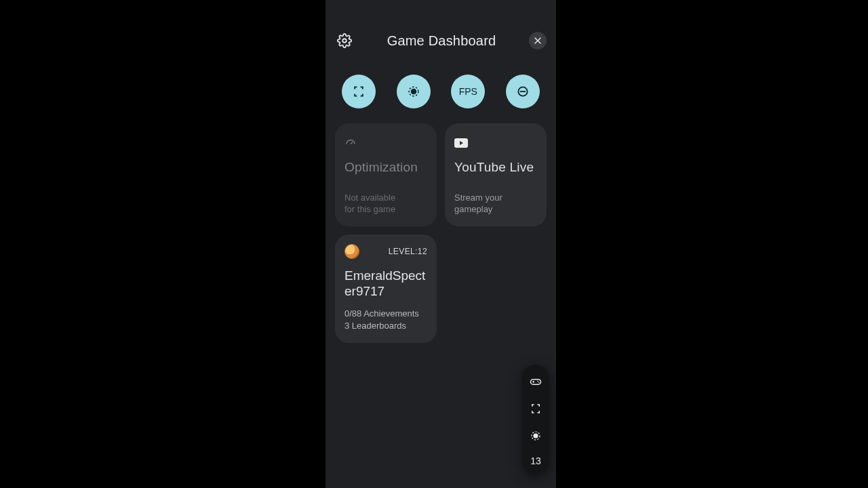 The height and width of the screenshot is (488, 868). What do you see at coordinates (386, 251) in the screenshot?
I see `profile-top-row: LEVEL:12` at bounding box center [386, 251].